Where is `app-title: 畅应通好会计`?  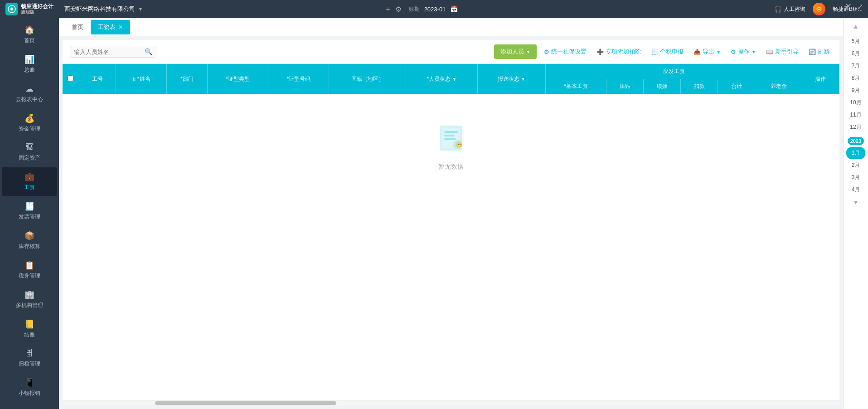 app-title: 畅应通好会计 is located at coordinates (37, 6).